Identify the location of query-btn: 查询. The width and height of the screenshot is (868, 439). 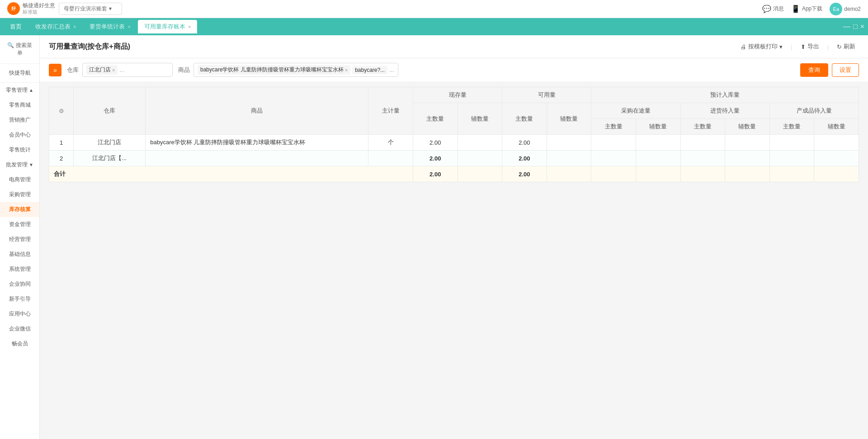
(814, 70).